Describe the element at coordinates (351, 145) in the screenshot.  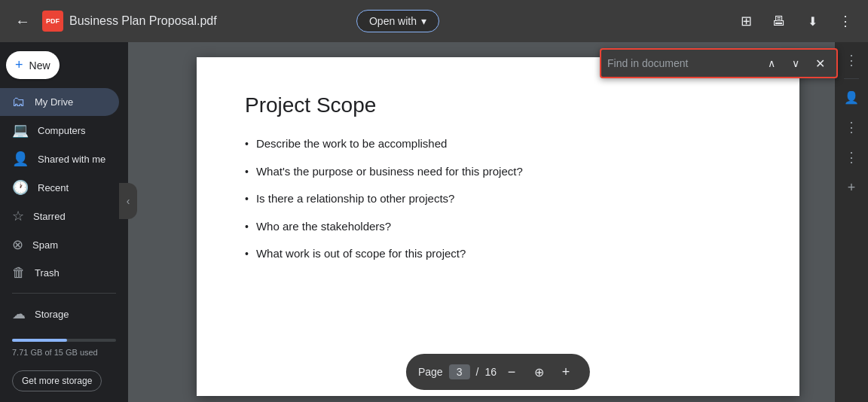
I see `bullet-text: Describe the work to be accomplished` at that location.